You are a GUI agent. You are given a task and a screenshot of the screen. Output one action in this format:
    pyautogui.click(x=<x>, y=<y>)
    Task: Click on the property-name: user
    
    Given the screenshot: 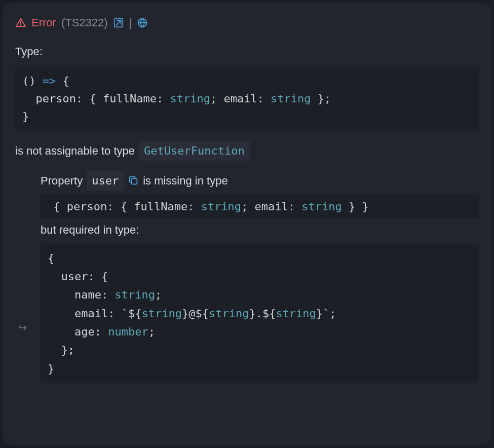 What is the action you would take?
    pyautogui.click(x=105, y=180)
    